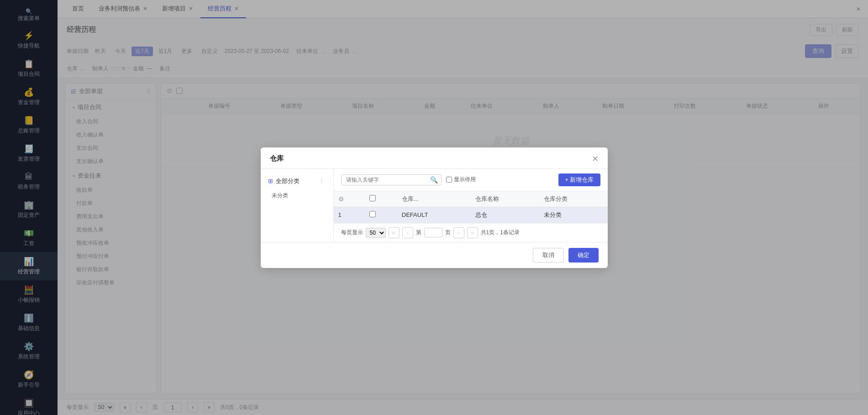 Image resolution: width=868 pixels, height=415 pixels. Describe the element at coordinates (323, 181) in the screenshot. I see `collapse-icon-modal: 》` at that location.